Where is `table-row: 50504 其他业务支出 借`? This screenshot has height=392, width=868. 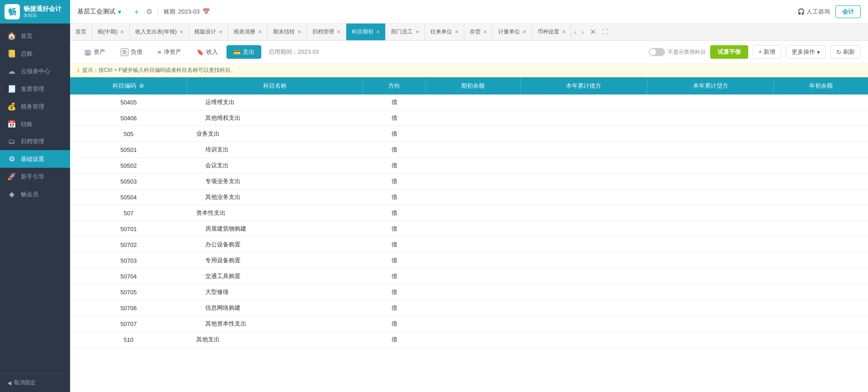
table-row: 50504 其他业务支出 借 is located at coordinates (469, 197).